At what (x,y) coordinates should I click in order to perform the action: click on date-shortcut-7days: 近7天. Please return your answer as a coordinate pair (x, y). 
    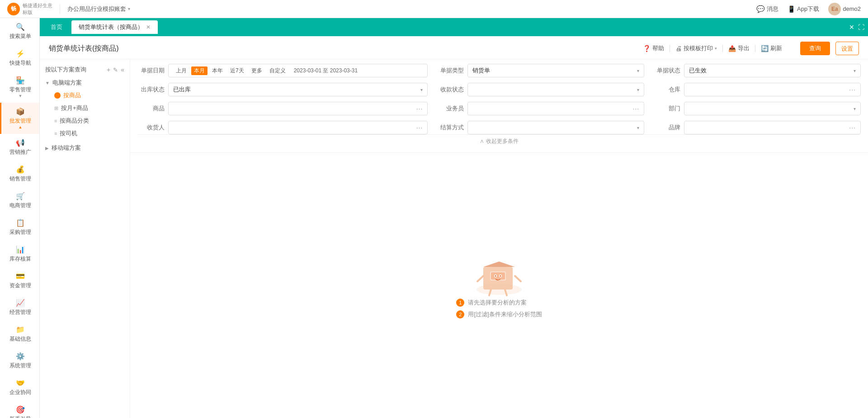
    Looking at the image, I should click on (237, 71).